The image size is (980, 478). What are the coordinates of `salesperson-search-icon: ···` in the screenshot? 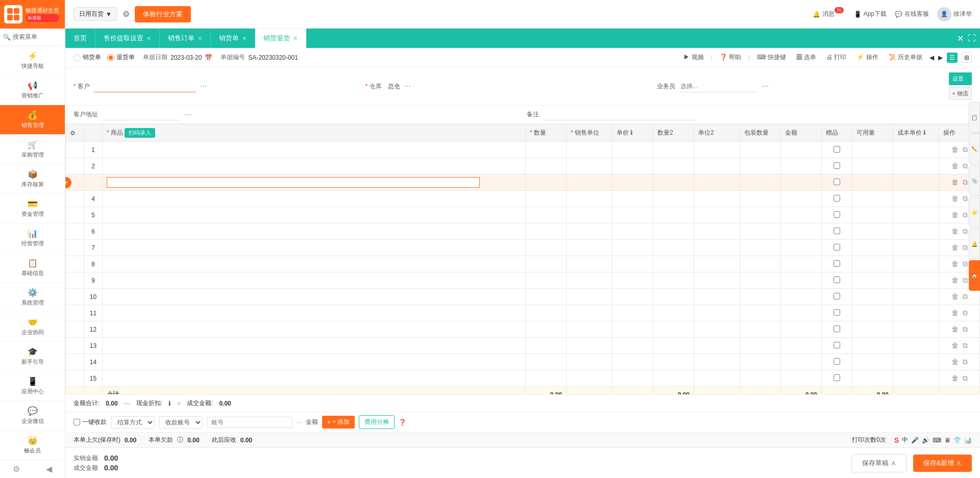 It's located at (766, 86).